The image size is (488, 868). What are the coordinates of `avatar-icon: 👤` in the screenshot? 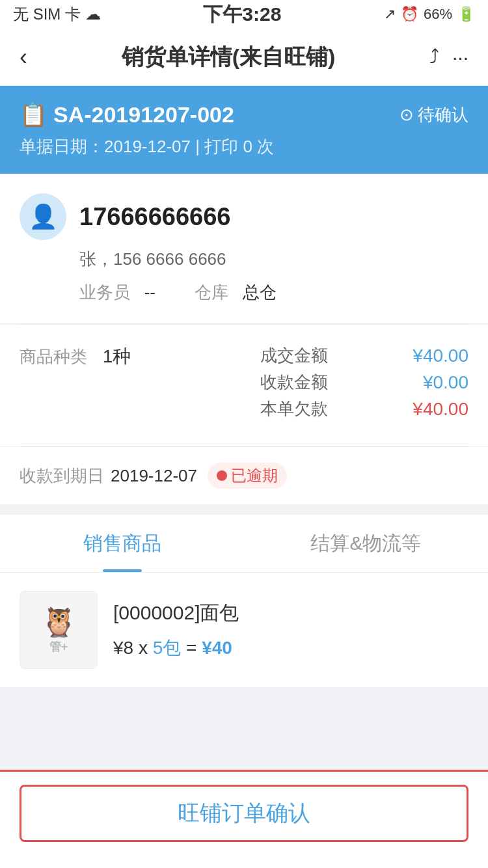 It's located at (43, 217).